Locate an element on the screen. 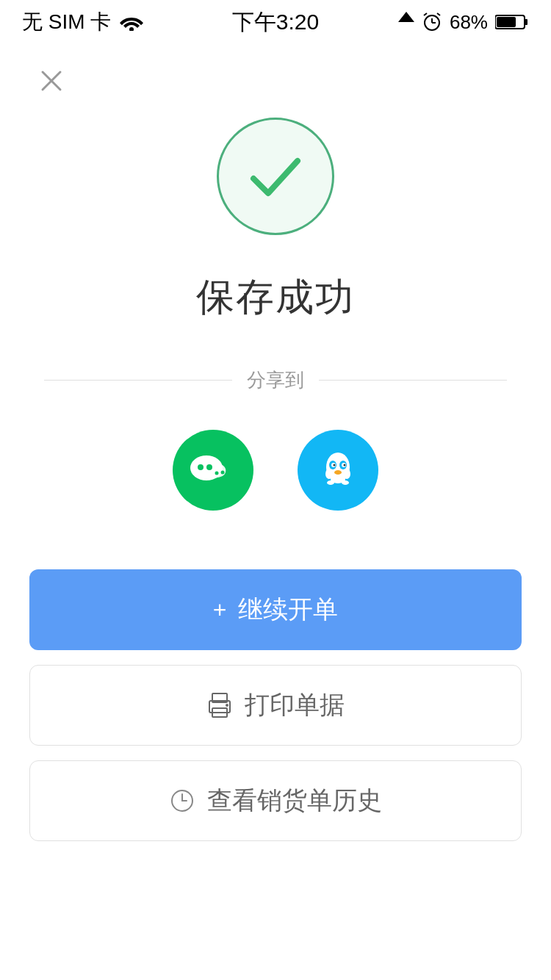 The width and height of the screenshot is (551, 980). status-bar: 无 SIM 卡 下午3:20 68% is located at coordinates (276, 22).